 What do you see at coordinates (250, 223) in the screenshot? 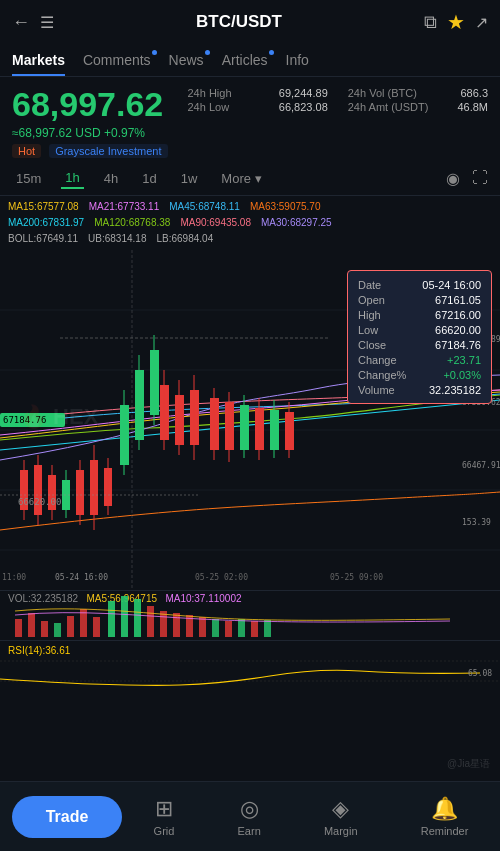
I see `ma-labels: MA15:67577.08 MA21:67733.11 MA45:68748.1…` at bounding box center [250, 223].